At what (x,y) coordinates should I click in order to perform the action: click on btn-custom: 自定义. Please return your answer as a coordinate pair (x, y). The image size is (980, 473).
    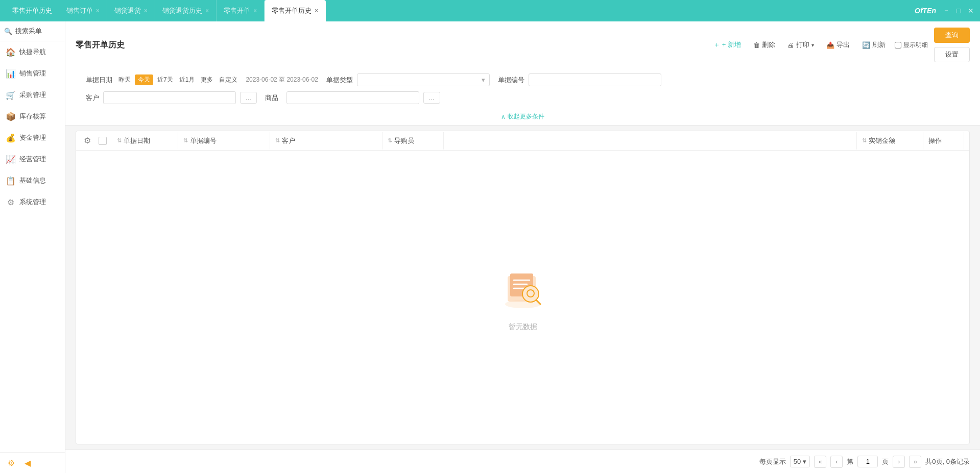
    Looking at the image, I should click on (228, 80).